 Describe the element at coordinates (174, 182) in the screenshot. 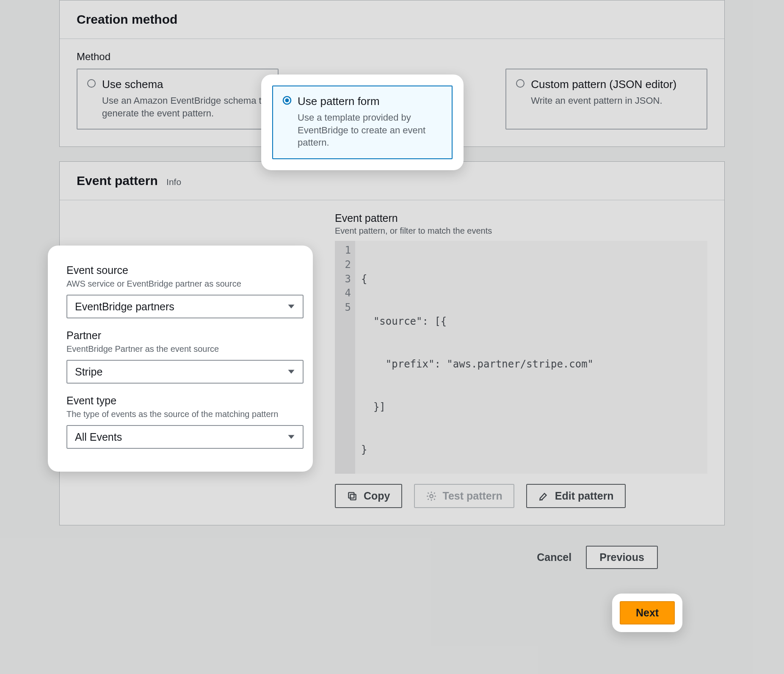

I see `info-link: Info` at that location.